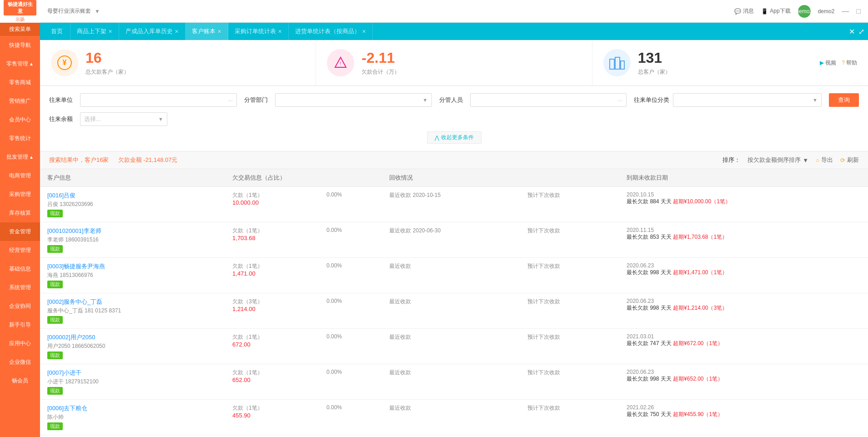 This screenshot has width=868, height=437. I want to click on table-row: [0003]畅捷服务尹海燕 海燕 18513066976 现款 欠款（1笔） 1…, so click(454, 276).